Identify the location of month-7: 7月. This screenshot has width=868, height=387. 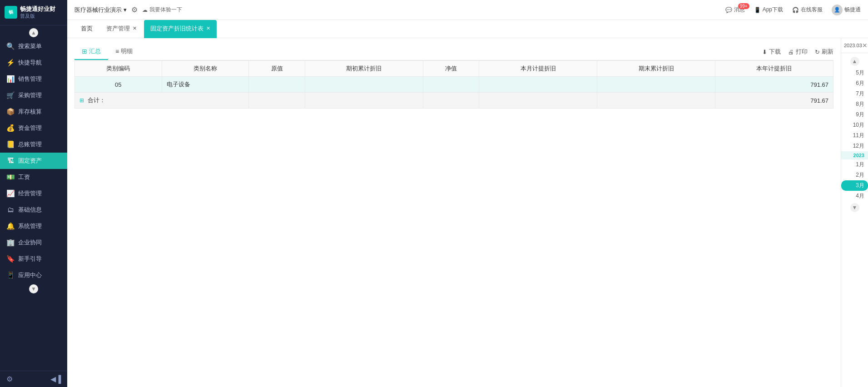
(855, 94).